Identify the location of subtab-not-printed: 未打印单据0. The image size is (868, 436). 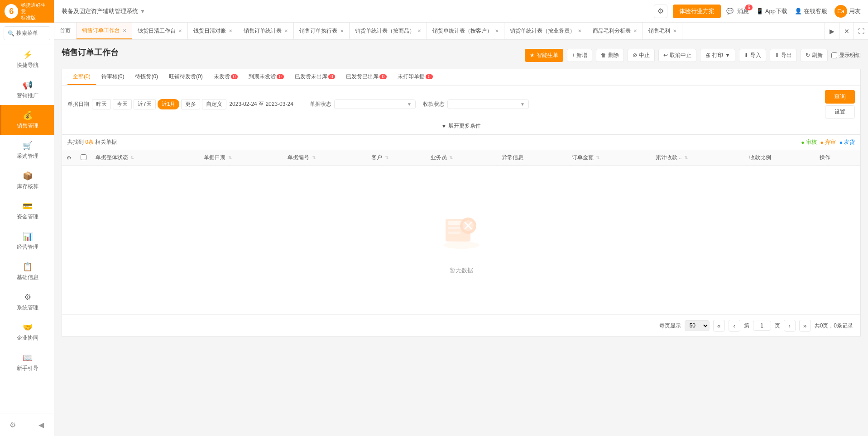
(415, 77).